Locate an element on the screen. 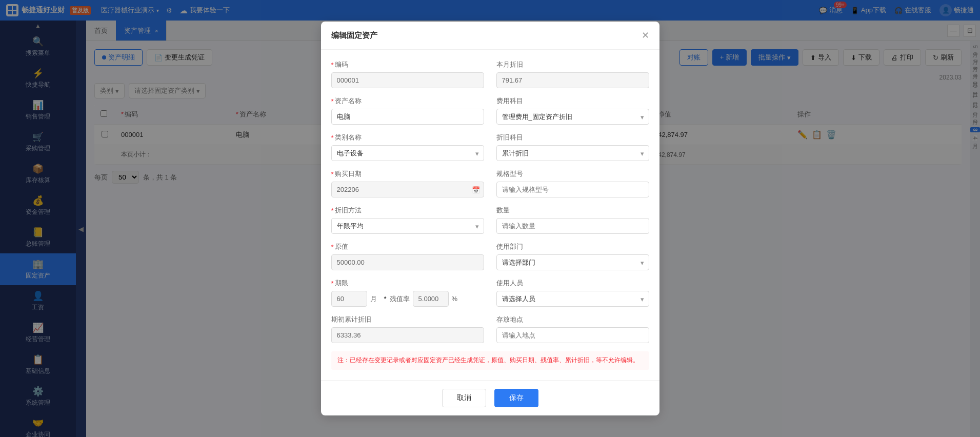  user-field-group: 使用人员 请选择人员 is located at coordinates (573, 292).